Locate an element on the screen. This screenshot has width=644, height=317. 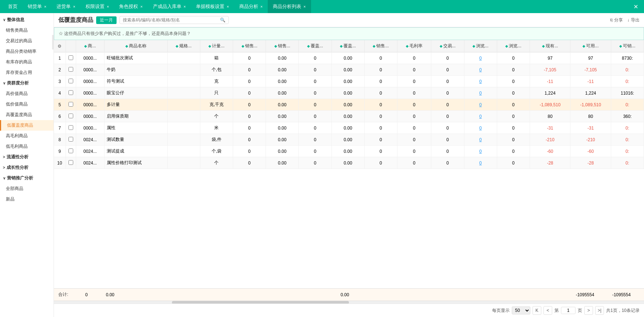
sidebar-item-in-stock-products: 有库存的商品 is located at coordinates (27, 62).